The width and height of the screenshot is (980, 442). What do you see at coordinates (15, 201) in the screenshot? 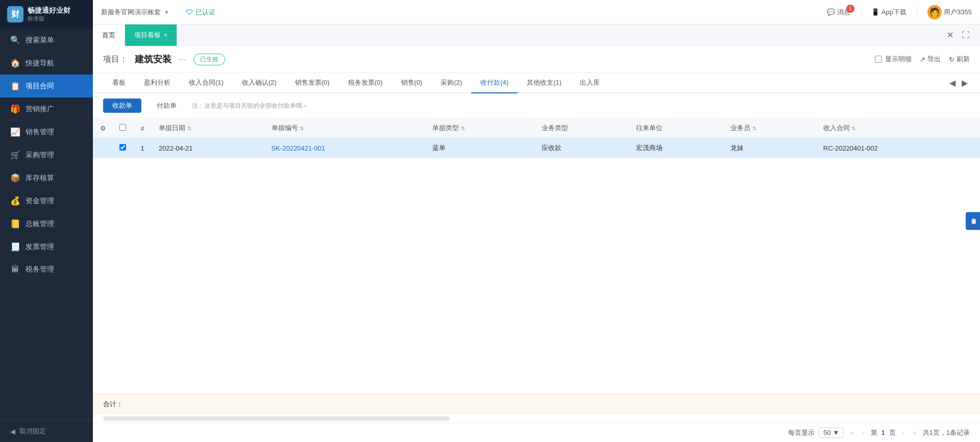
I see `money-icon: 💰` at bounding box center [15, 201].